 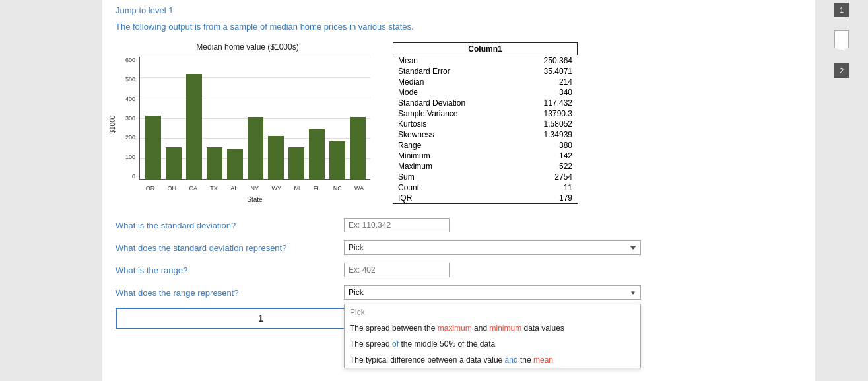 I want to click on stat-value-stddev: 117.432, so click(x=547, y=103).